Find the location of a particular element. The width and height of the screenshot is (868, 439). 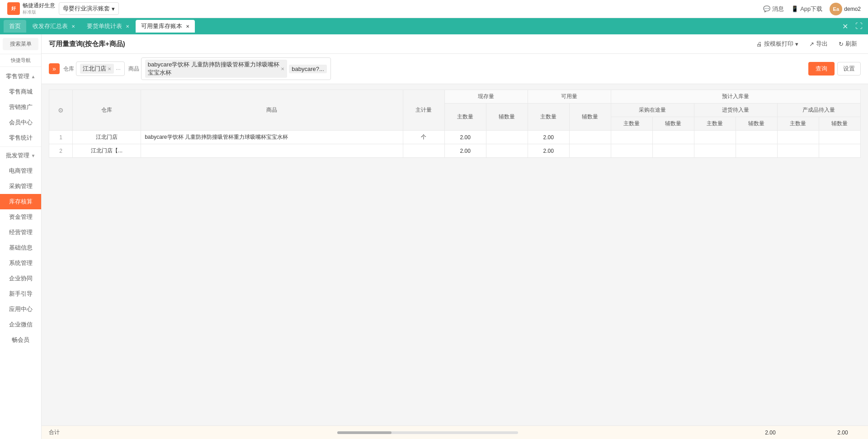

sidebar-item-inventory-label: 库存核算 is located at coordinates (21, 202).